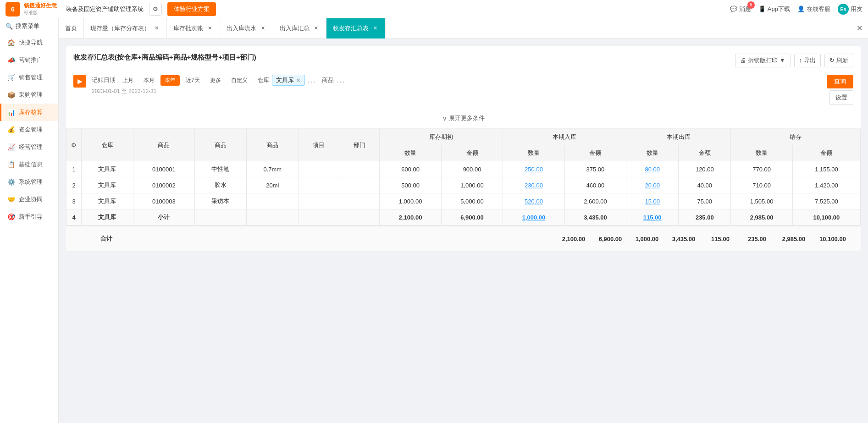 The height and width of the screenshot is (423, 868). What do you see at coordinates (464, 118) in the screenshot?
I see `expand-btn: ∨ 展开更多条件` at bounding box center [464, 118].